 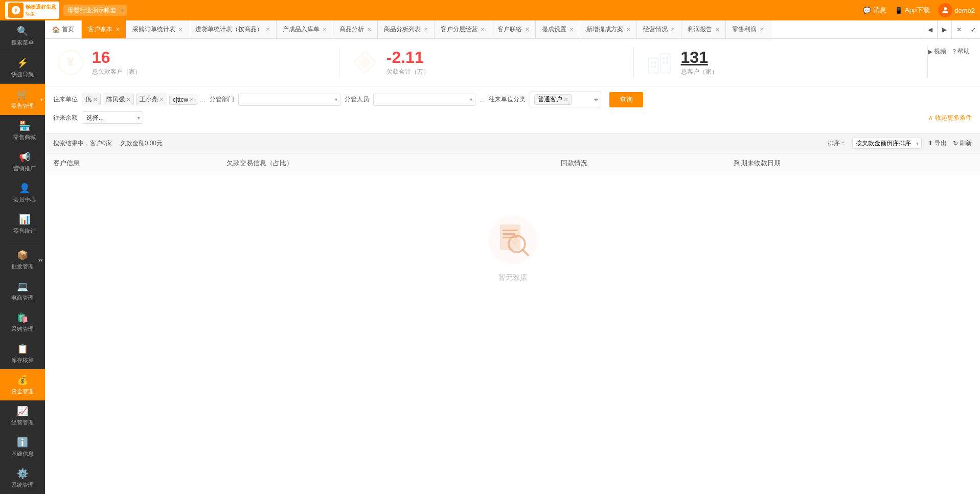 What do you see at coordinates (22, 162) in the screenshot?
I see `sidebar-item-marketing: 📢 营销推广` at bounding box center [22, 162].